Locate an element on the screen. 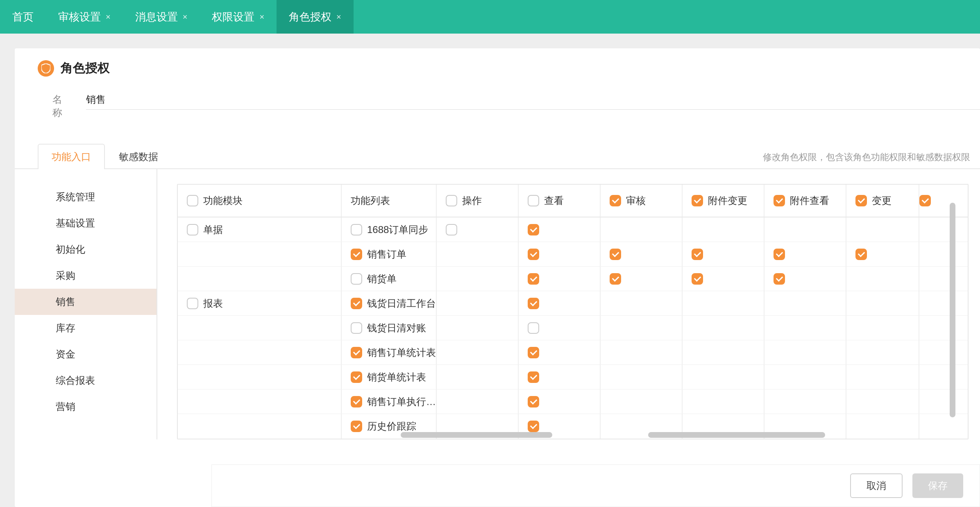 The width and height of the screenshot is (980, 507). column-header: 变更 is located at coordinates (883, 201).